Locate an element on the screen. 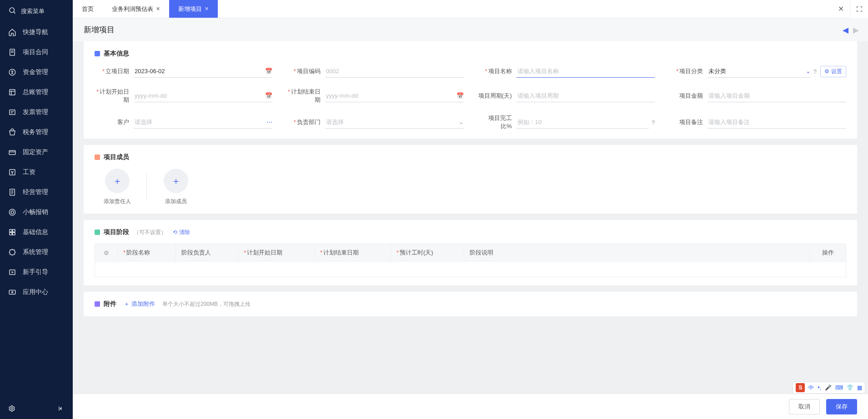 Image resolution: width=868 pixels, height=419 pixels. sidebar-item-tax: 税务管理 is located at coordinates (36, 132).